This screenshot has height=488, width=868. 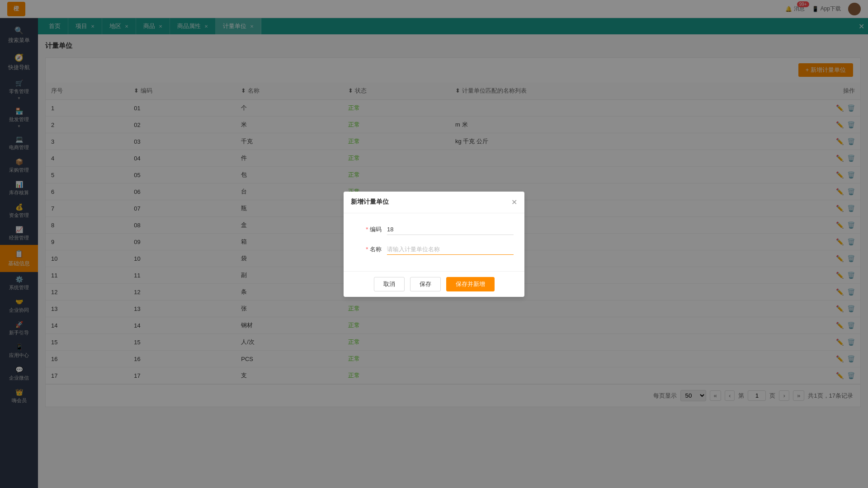 I want to click on modal-header: 新增计量单位 ✕, so click(x=434, y=202).